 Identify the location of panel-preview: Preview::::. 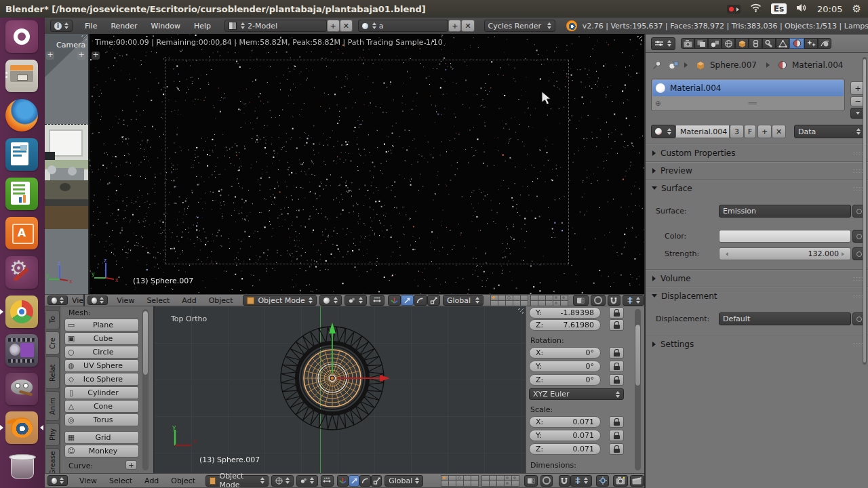
(757, 170).